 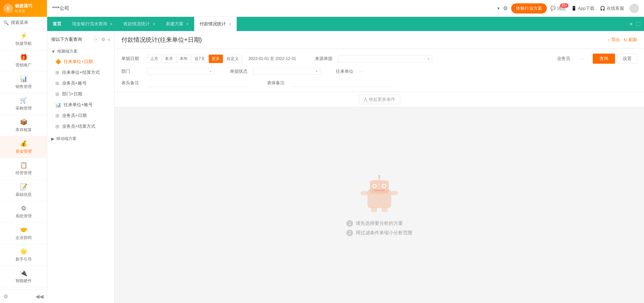 What do you see at coordinates (361, 71) in the screenshot?
I see `related-party-ellipsis: ···` at bounding box center [361, 71].